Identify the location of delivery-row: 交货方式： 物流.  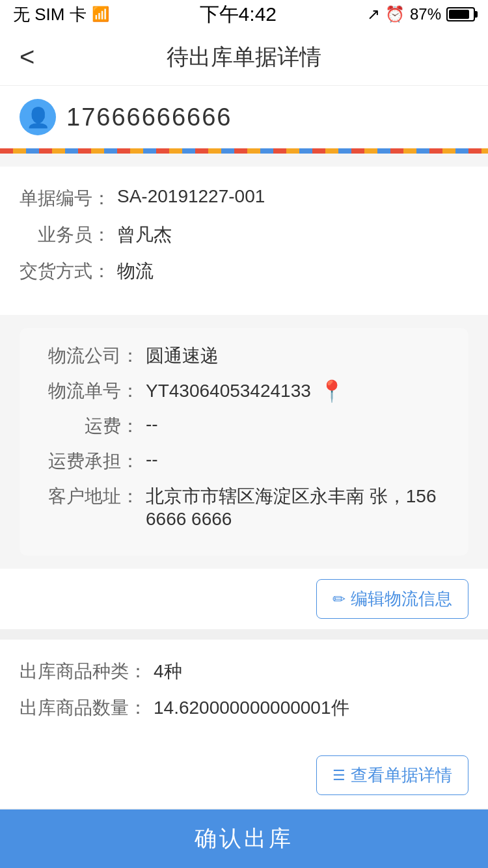
(244, 271).